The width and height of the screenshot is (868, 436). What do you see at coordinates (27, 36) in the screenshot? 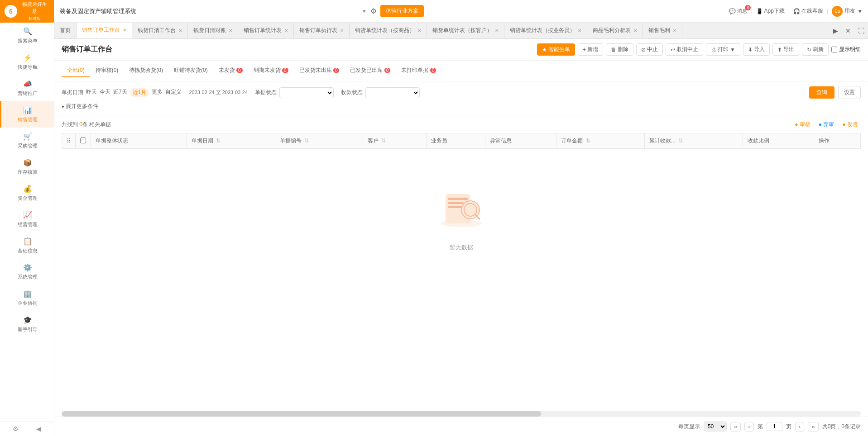
I see `sidebar-item-search: 🔍 搜索菜单` at bounding box center [27, 36].